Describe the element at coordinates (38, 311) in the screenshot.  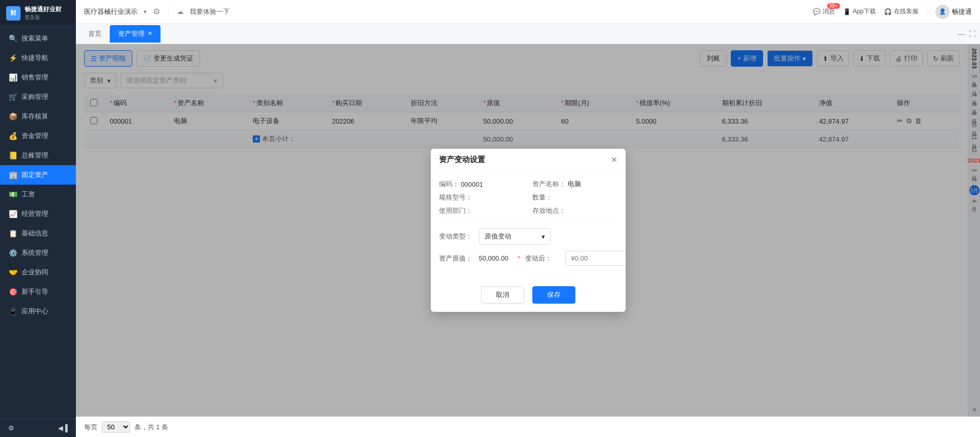
I see `sidebar-item-appstore: 📱 应用中心` at that location.